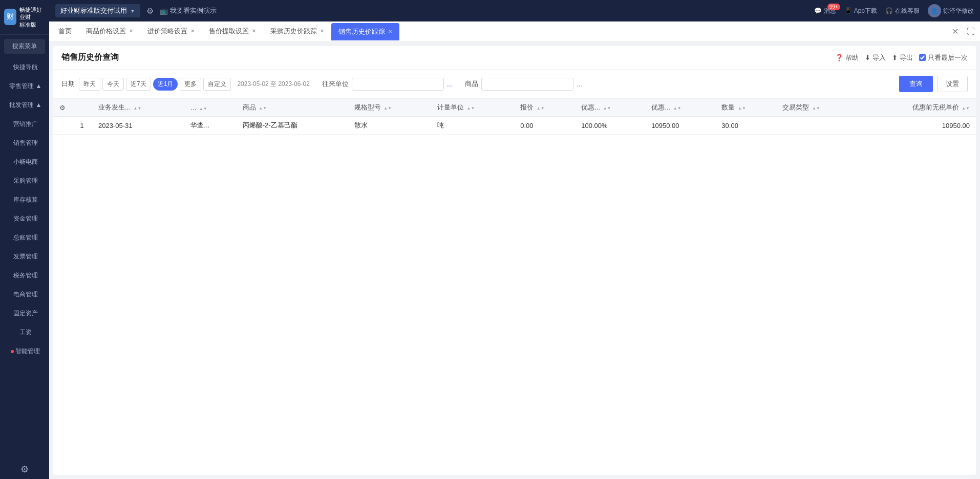 This screenshot has height=479, width=980. What do you see at coordinates (680, 107) in the screenshot?
I see `col-discount2: 优惠... ▲▼` at bounding box center [680, 107].